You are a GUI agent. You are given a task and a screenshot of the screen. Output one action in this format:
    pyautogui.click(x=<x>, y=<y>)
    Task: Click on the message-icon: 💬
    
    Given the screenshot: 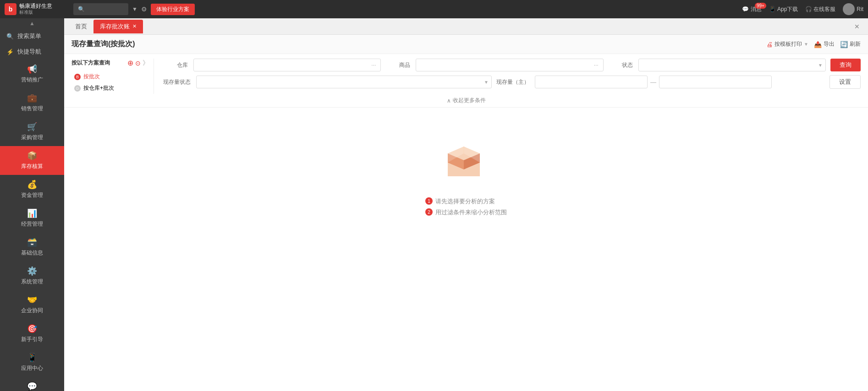 What is the action you would take?
    pyautogui.click(x=745, y=9)
    